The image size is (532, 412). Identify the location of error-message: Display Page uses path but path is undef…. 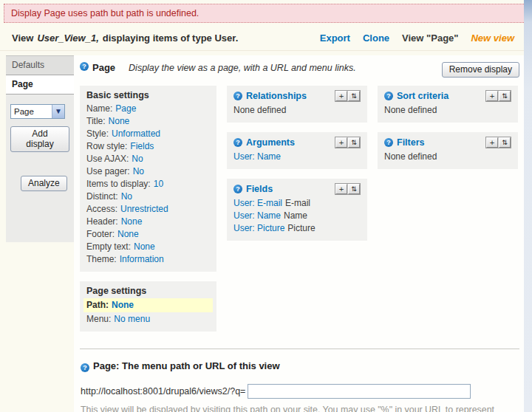
(265, 13).